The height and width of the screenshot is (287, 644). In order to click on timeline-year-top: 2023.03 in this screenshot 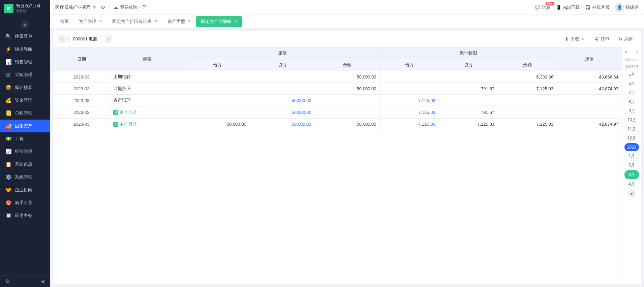, I will do `click(632, 60)`.